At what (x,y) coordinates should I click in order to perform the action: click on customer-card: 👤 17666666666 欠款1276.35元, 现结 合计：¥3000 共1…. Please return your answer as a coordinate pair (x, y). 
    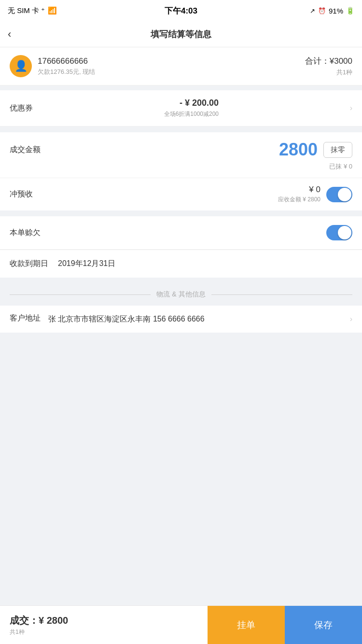
    Looking at the image, I should click on (181, 67).